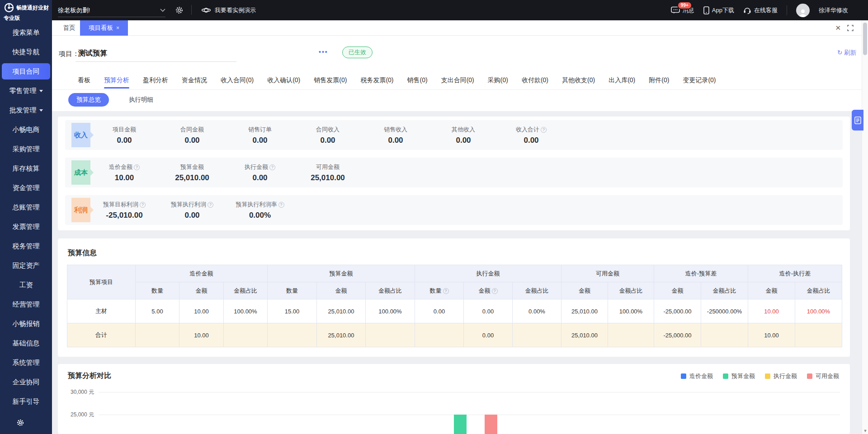  Describe the element at coordinates (284, 80) in the screenshot. I see `detail-tab-6: 收入确认(0)` at that location.